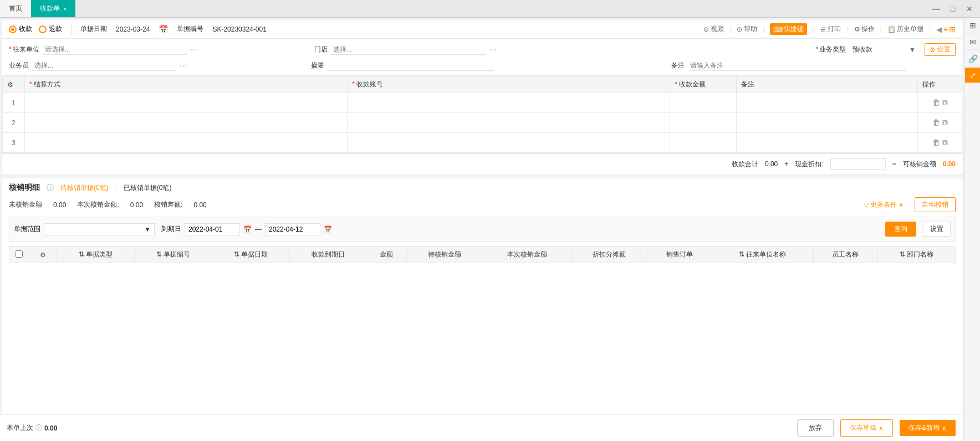 Image resolution: width=980 pixels, height=441 pixels. Describe the element at coordinates (703, 123) in the screenshot. I see `row-2-amount` at that location.